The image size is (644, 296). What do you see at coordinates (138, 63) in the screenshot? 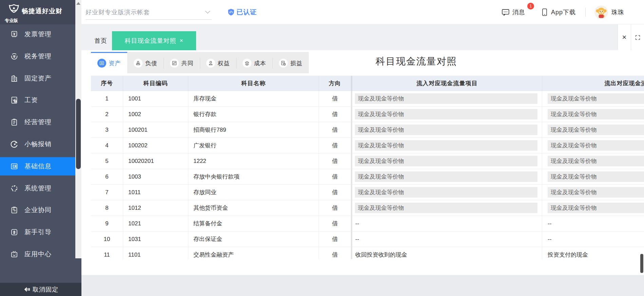
I see `liability-icon` at bounding box center [138, 63].